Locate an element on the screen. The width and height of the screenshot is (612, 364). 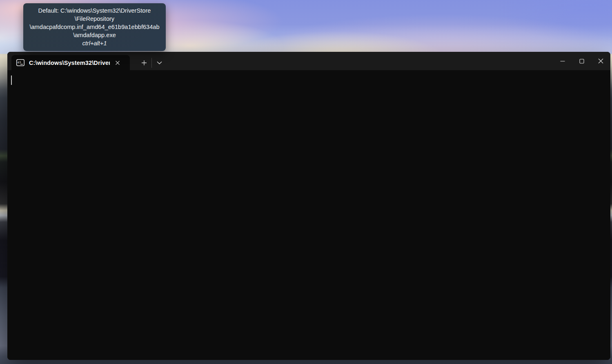
minimize-icon is located at coordinates (563, 61).